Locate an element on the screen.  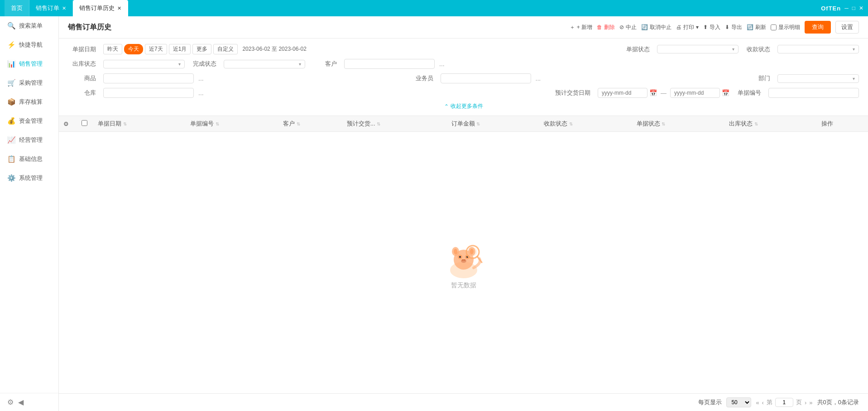
doc-status-select: ▾ is located at coordinates (698, 49).